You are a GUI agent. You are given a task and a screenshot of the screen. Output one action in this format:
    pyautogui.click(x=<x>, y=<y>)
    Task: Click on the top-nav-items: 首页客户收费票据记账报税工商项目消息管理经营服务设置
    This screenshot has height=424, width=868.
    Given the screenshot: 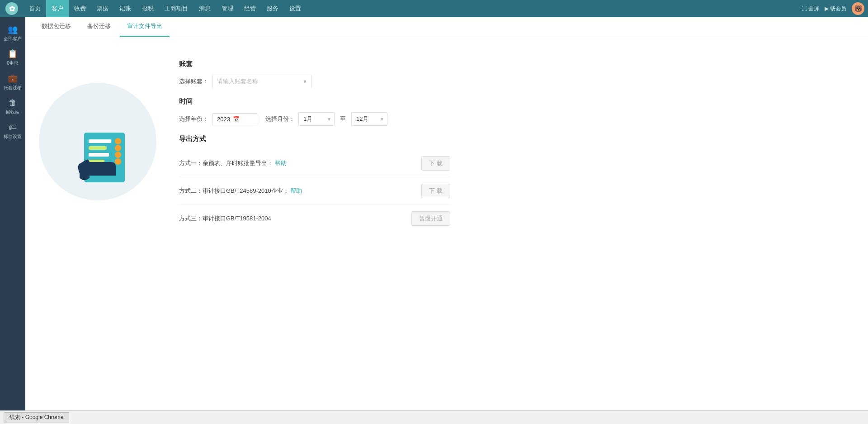 What is the action you would take?
    pyautogui.click(x=412, y=9)
    